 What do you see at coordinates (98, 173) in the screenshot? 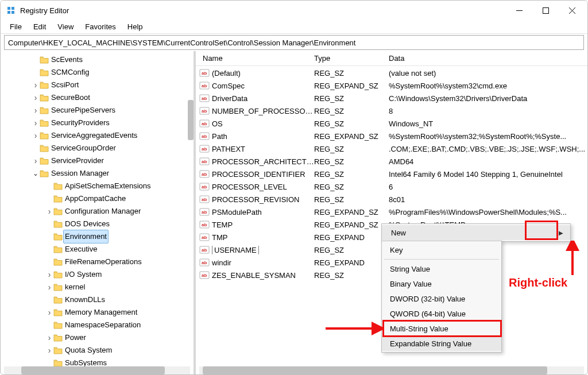
I see `tree-item: ⌄Session Manager` at bounding box center [98, 173].